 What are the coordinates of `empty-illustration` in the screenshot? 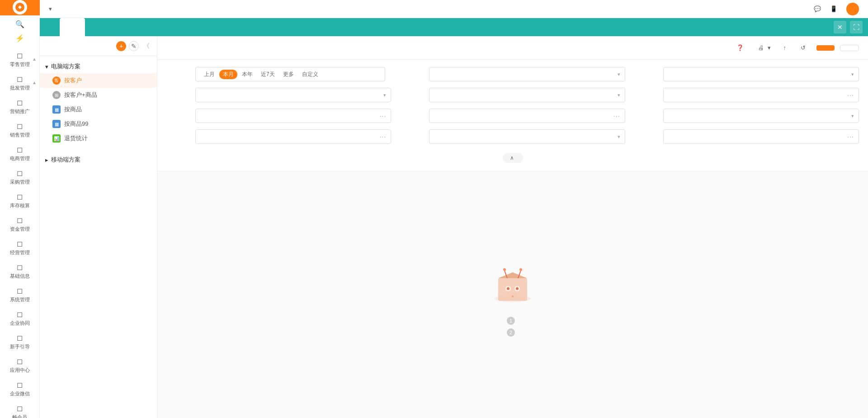 It's located at (513, 280).